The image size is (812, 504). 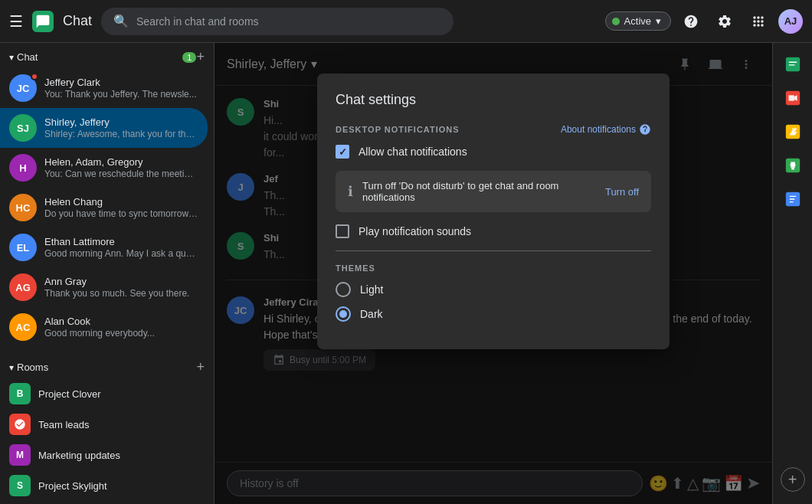 I want to click on add-room-button: +, so click(x=201, y=368).